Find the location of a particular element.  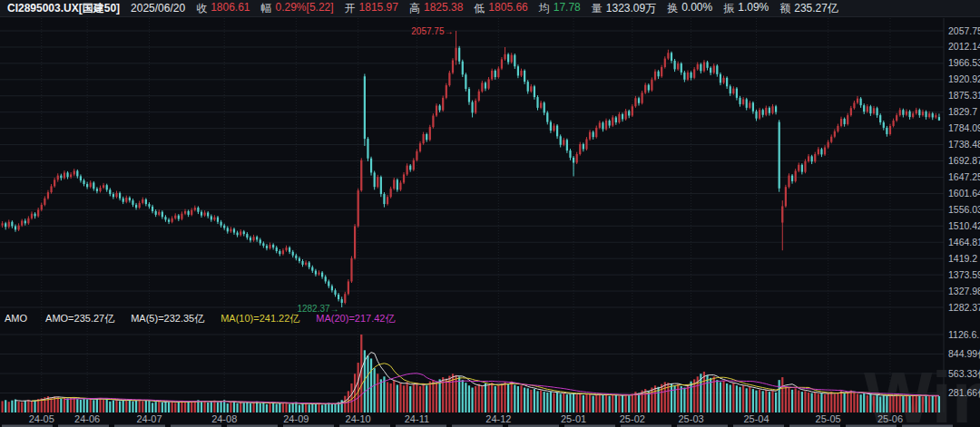

volume-indicator-name: AMO is located at coordinates (16, 318).